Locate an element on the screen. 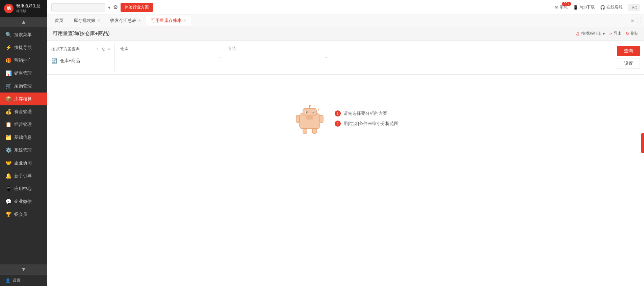 Image resolution: width=644 pixels, height=286 pixels. scheme-actions: ＋ ⊙ « is located at coordinates (103, 49).